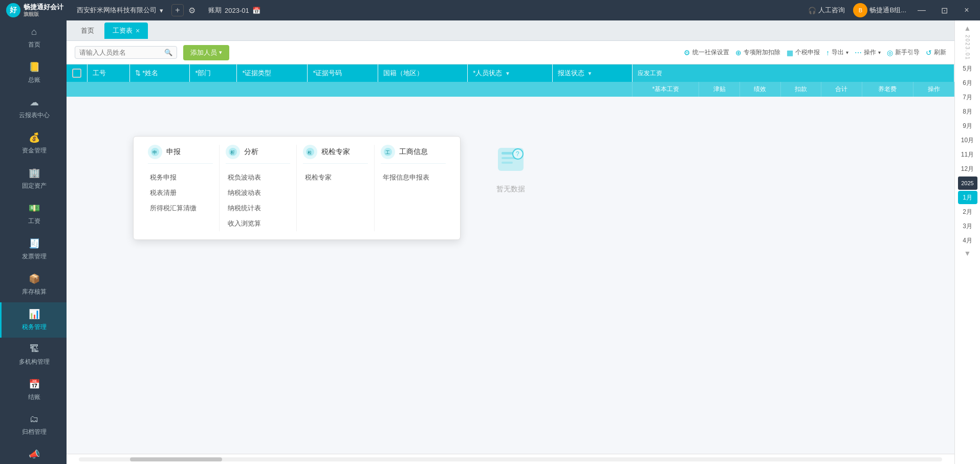 The width and height of the screenshot is (980, 464). What do you see at coordinates (192, 10) in the screenshot?
I see `settings-icon: ⚙` at bounding box center [192, 10].